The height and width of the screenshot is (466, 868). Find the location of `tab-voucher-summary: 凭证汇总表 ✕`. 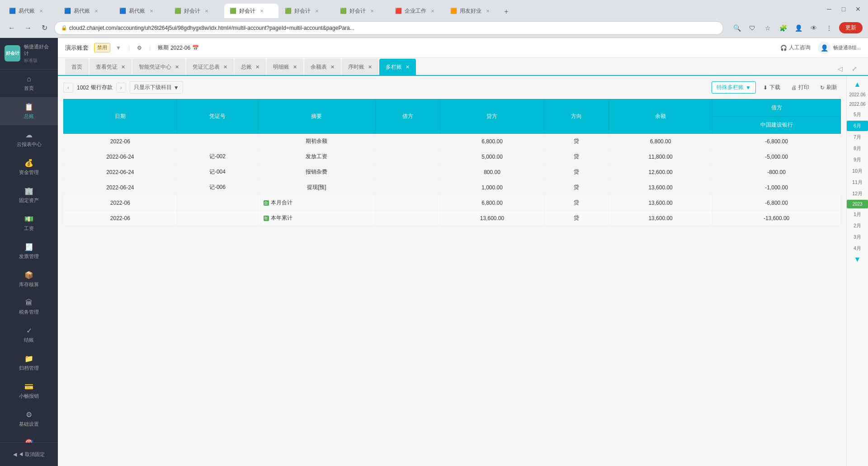

tab-voucher-summary: 凭证汇总表 ✕ is located at coordinates (210, 67).